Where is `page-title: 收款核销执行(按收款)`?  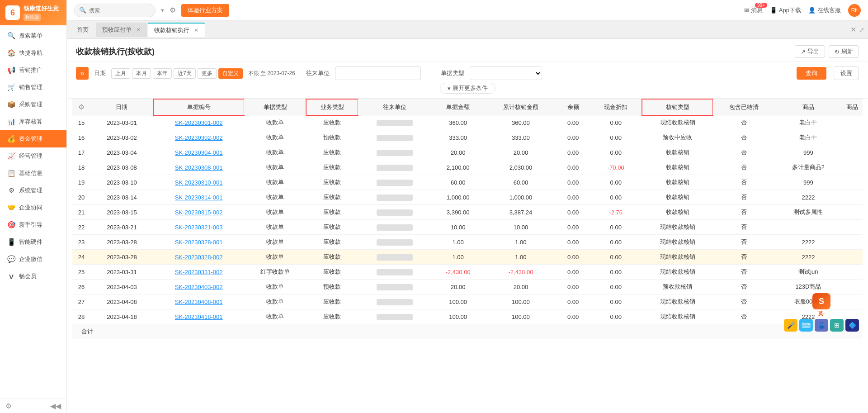 page-title: 收款核销执行(按收款) is located at coordinates (115, 52).